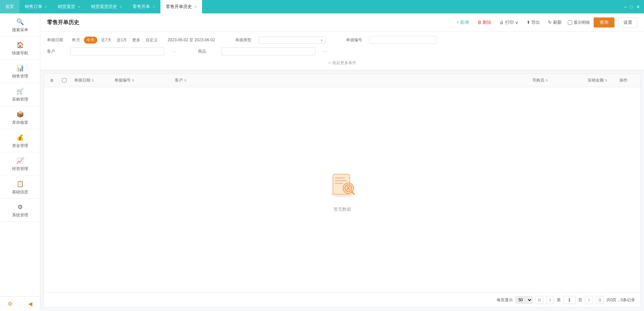 Image resolution: width=644 pixels, height=311 pixels. What do you see at coordinates (322, 7) in the screenshot?
I see `top-bar: 首页销售订单×销货退货×销货退货历史×零售开单×零售开单历史× ─ □ ✕` at bounding box center [322, 7].